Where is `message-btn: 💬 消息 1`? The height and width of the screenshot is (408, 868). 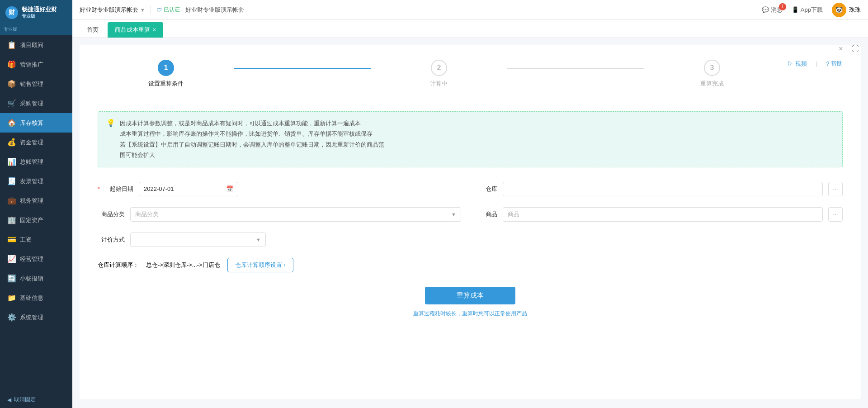
message-btn: 💬 消息 1 is located at coordinates (772, 10).